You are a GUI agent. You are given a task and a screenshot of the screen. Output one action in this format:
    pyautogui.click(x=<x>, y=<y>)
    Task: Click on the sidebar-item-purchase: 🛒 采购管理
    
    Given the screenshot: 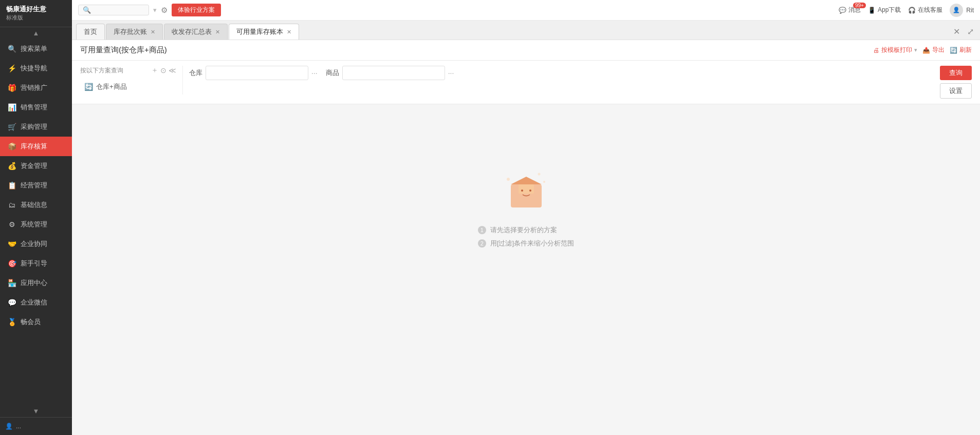 What is the action you would take?
    pyautogui.click(x=36, y=127)
    